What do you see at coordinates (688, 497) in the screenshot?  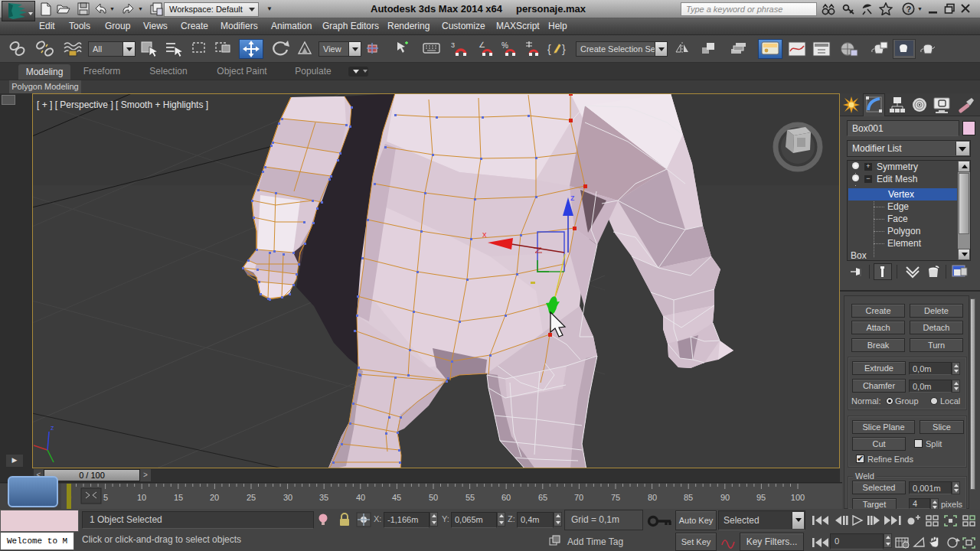 I see `svg-text: 85` at bounding box center [688, 497].